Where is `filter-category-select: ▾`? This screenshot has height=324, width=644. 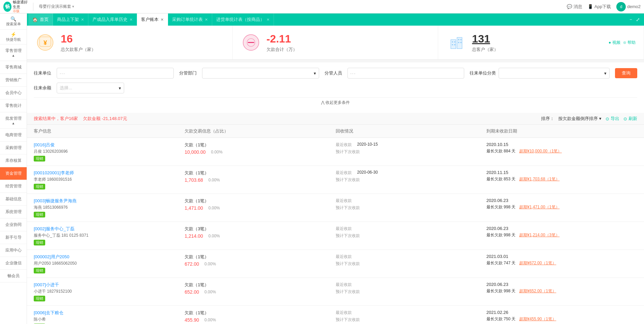
filter-category-select: ▾ is located at coordinates (554, 73).